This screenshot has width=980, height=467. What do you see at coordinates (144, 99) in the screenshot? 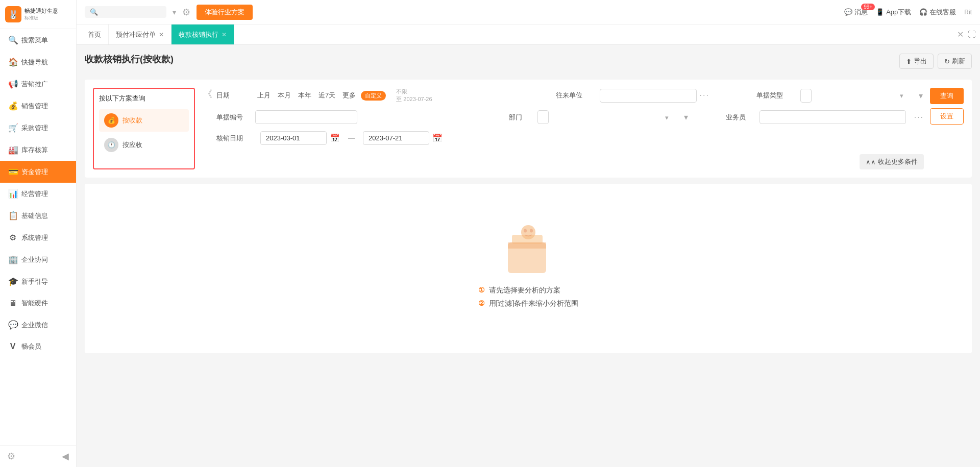
I see `query-type-title: 按以下方案查询` at bounding box center [144, 99].